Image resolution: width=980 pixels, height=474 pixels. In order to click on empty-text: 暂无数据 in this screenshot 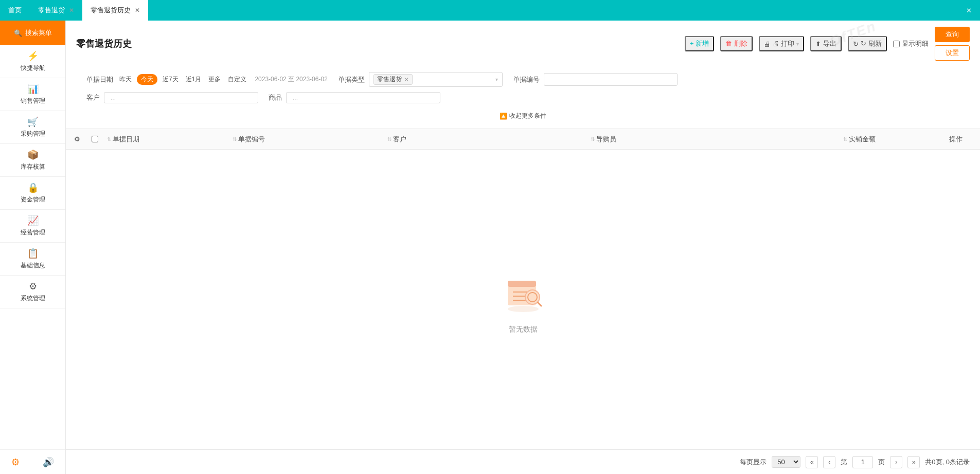, I will do `click(523, 330)`.